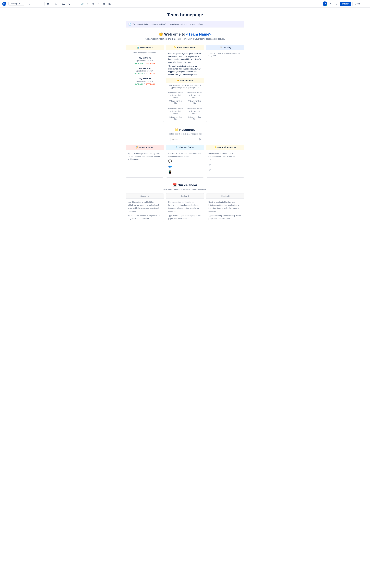 The image size is (370, 588). What do you see at coordinates (175, 34) in the screenshot?
I see `welcome-text: Welcome to` at bounding box center [175, 34].